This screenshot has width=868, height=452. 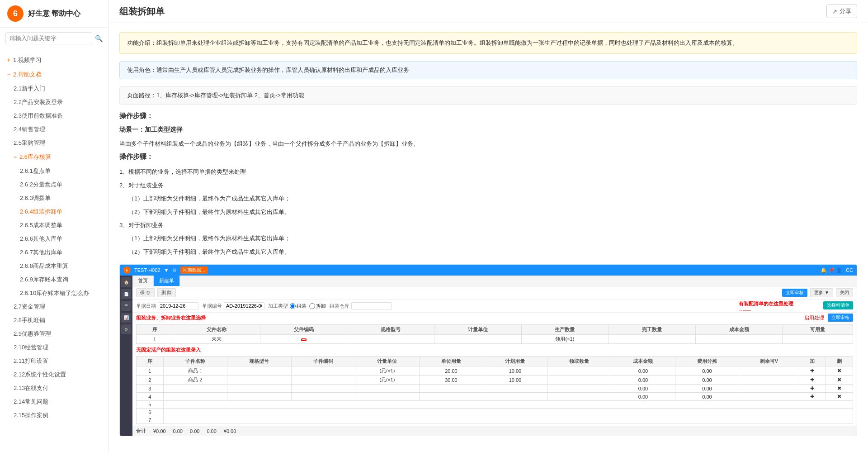 What do you see at coordinates (167, 306) in the screenshot?
I see `erp-form-row-date: 单据日期` at bounding box center [167, 306].